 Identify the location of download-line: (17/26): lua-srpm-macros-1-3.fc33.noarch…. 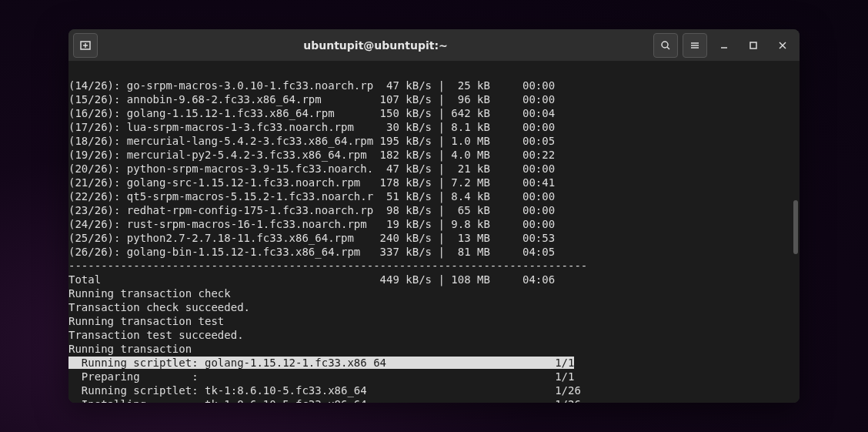
(312, 127).